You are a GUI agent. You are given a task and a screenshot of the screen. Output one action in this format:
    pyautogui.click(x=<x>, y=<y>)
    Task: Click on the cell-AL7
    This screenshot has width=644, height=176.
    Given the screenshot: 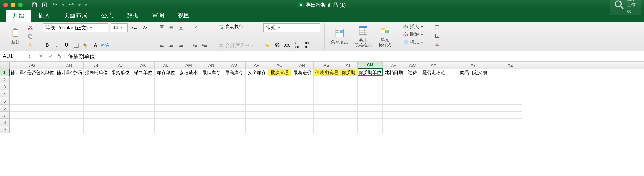 What is the action you would take?
    pyautogui.click(x=166, y=115)
    